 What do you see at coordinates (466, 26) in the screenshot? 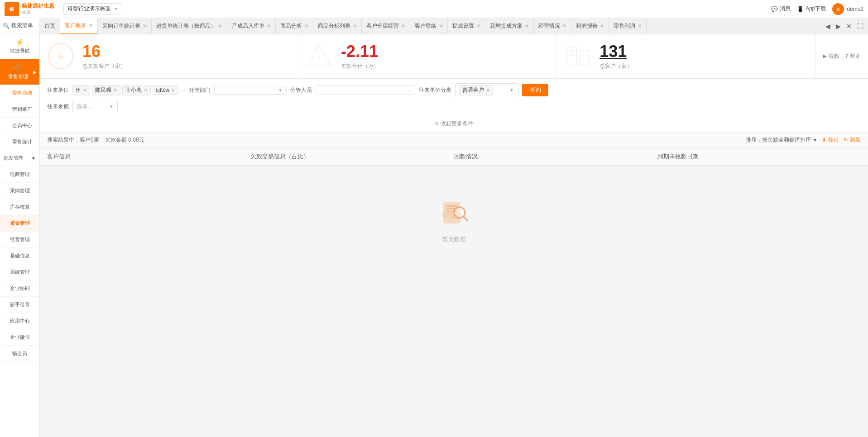
I see `tab-commission-setting: 提成设置 ✕` at bounding box center [466, 26].